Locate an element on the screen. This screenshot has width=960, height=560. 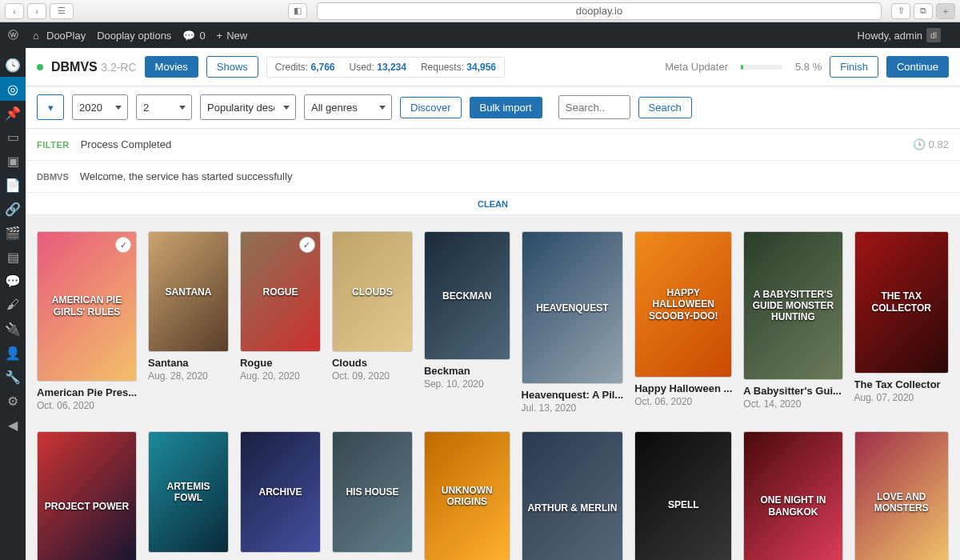
movie-card: CLOUDSCloudsOct. 09, 2020 is located at coordinates (373, 322).